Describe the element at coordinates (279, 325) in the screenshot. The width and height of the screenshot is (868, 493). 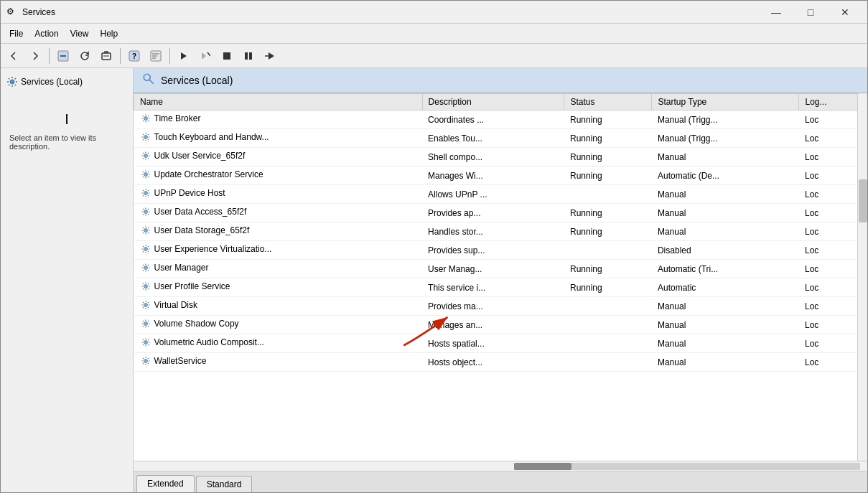
I see `cell-name: Volume Shadow Copy` at that location.